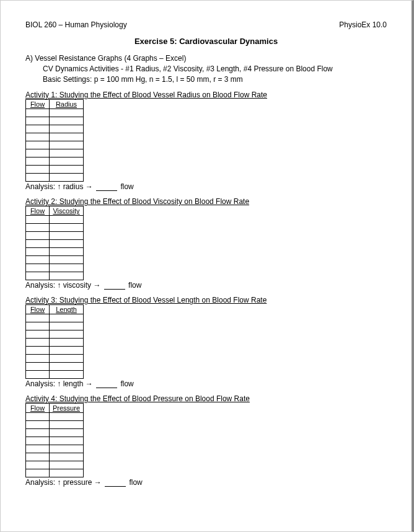 The image size is (414, 532). Describe the element at coordinates (76, 25) in the screenshot. I see `header-left: BIOL 260 – Human Physiology` at that location.